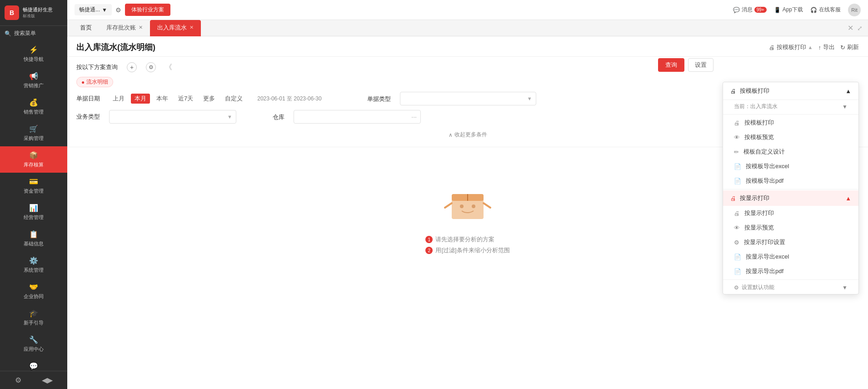 Image resolution: width=868 pixels, height=389 pixels. What do you see at coordinates (34, 206) in the screenshot?
I see `sidebar-nav: ⚡ 快捷导航 📢 营销推广 💰 销售管理 🛒 采购管理 📦 库存核算 💳 资金管…` at bounding box center [34, 206].